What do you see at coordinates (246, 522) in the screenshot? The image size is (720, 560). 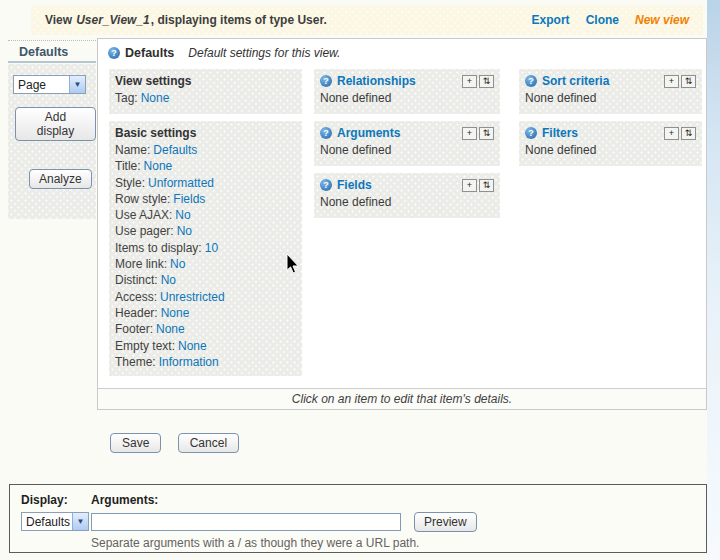 I see `arguments-input` at bounding box center [246, 522].